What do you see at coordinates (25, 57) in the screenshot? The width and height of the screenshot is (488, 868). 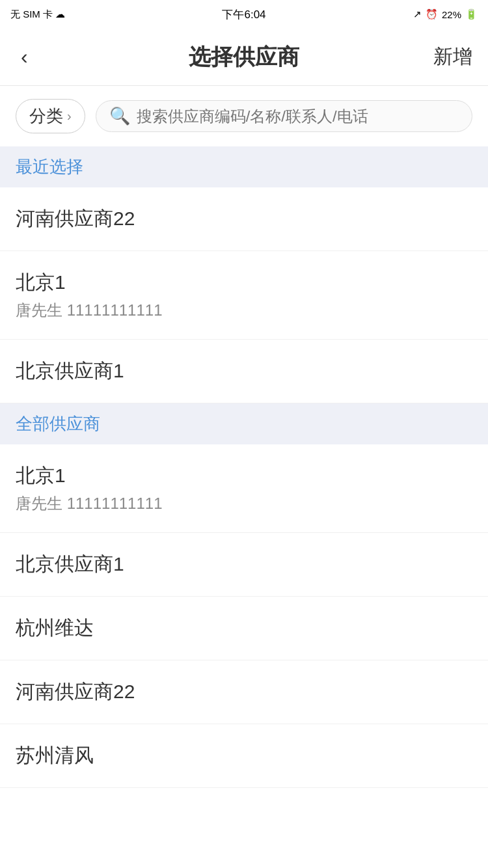 I see `back-button: ‹` at bounding box center [25, 57].